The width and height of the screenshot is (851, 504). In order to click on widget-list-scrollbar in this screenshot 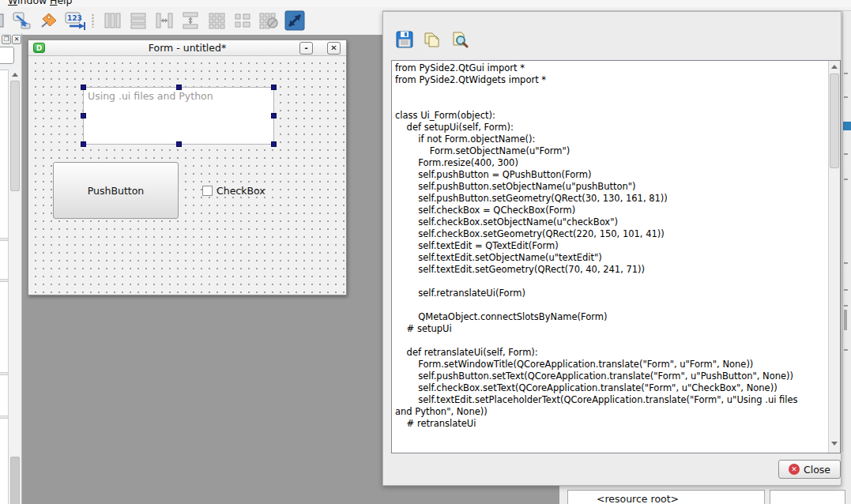, I will do `click(14, 287)`.